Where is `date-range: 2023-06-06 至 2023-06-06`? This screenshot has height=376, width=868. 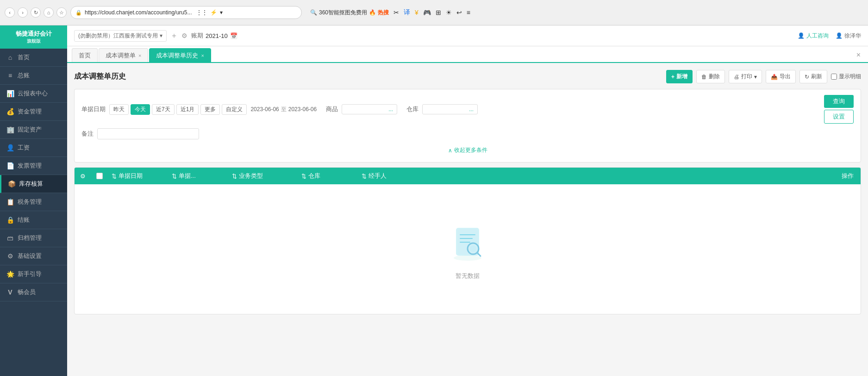 date-range: 2023-06-06 至 2023-06-06 is located at coordinates (283, 109).